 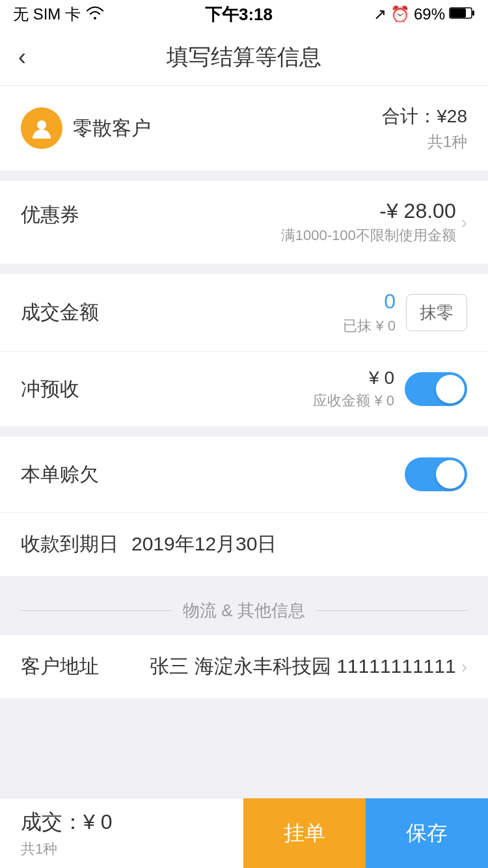 I want to click on customer-count: 共1种, so click(x=424, y=142).